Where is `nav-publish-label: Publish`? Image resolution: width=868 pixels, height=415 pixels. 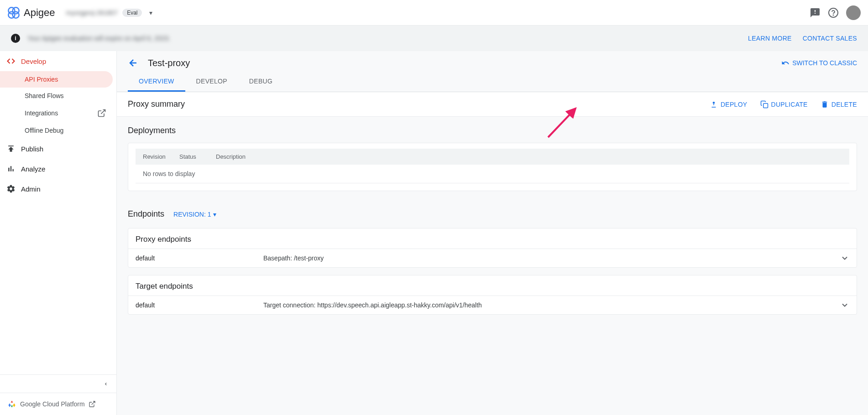 nav-publish-label: Publish is located at coordinates (32, 149).